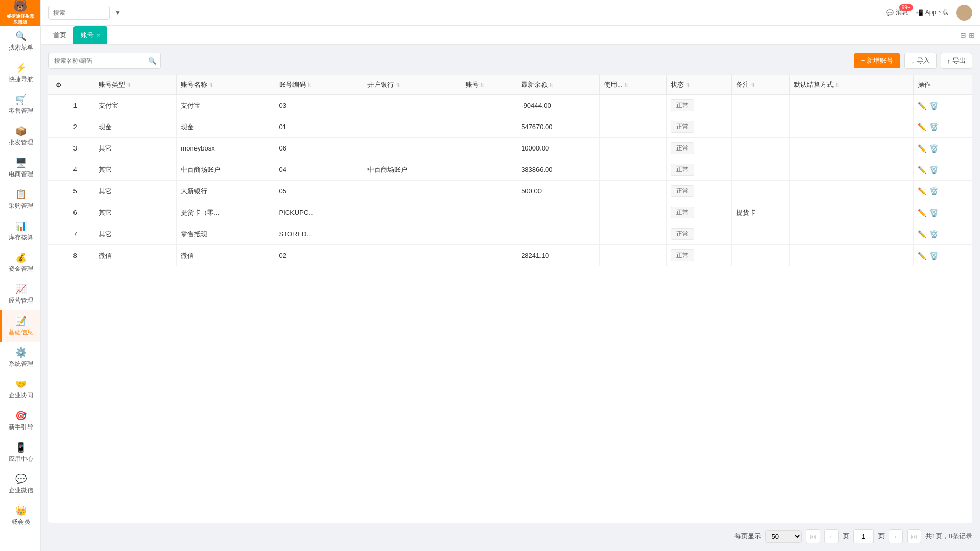 The image size is (980, 551). I want to click on col-account-sort-icon: ⇅, so click(482, 85).